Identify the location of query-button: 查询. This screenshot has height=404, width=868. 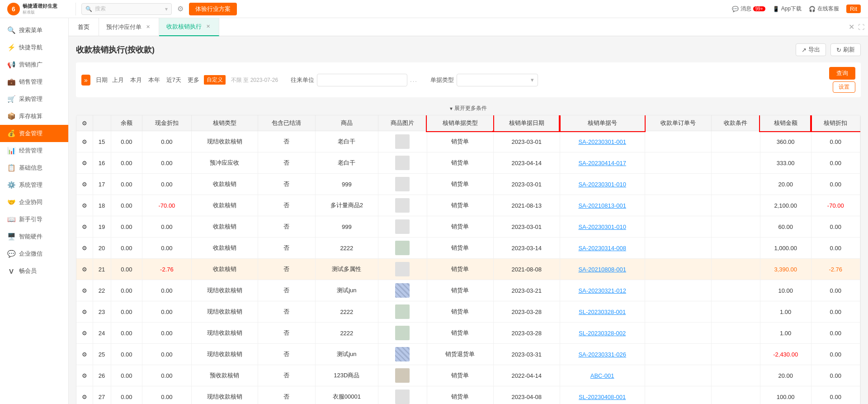
(842, 73).